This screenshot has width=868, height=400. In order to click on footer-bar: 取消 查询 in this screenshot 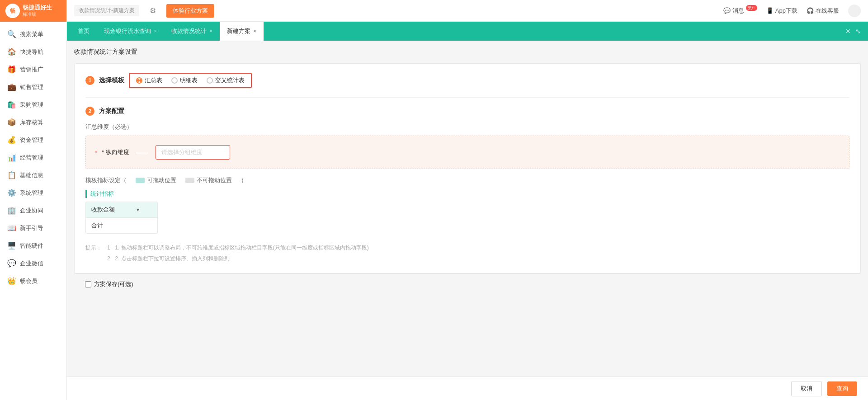, I will do `click(467, 388)`.